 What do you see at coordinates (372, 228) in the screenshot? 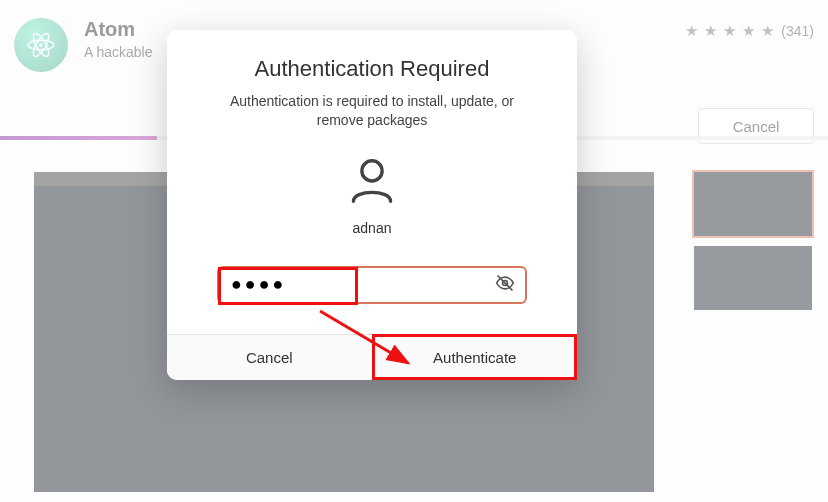
I see `username-label: adnan` at bounding box center [372, 228].